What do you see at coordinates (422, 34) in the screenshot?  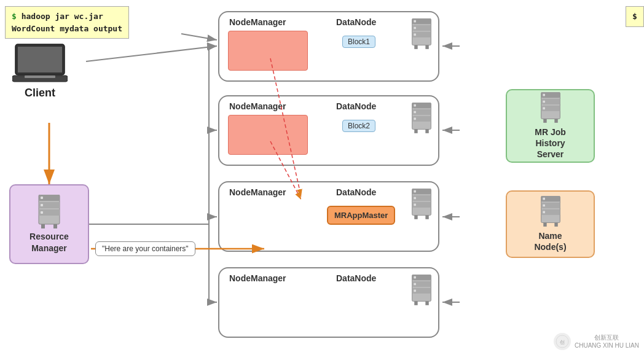 I see `nm1-server-icon` at bounding box center [422, 34].